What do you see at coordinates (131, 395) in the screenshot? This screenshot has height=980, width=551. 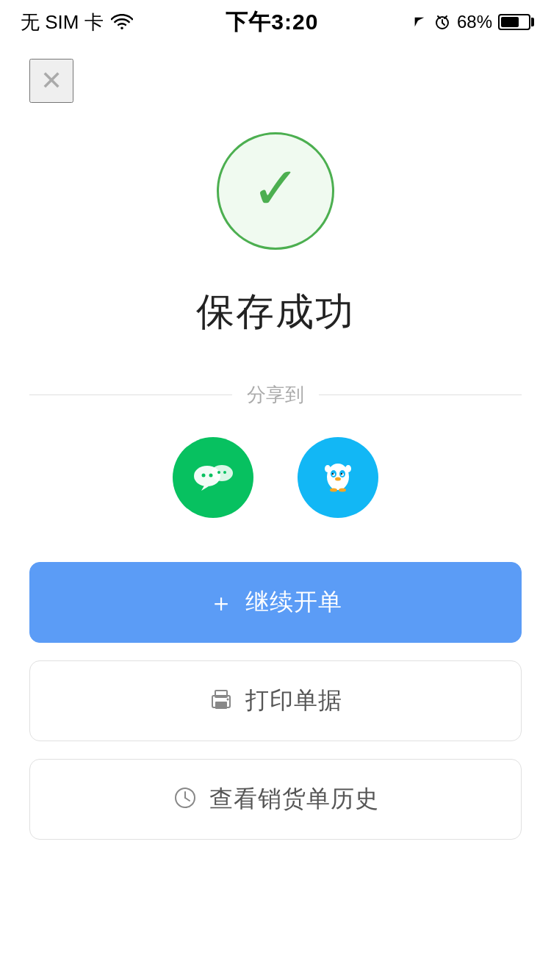 I see `divider-left` at bounding box center [131, 395].